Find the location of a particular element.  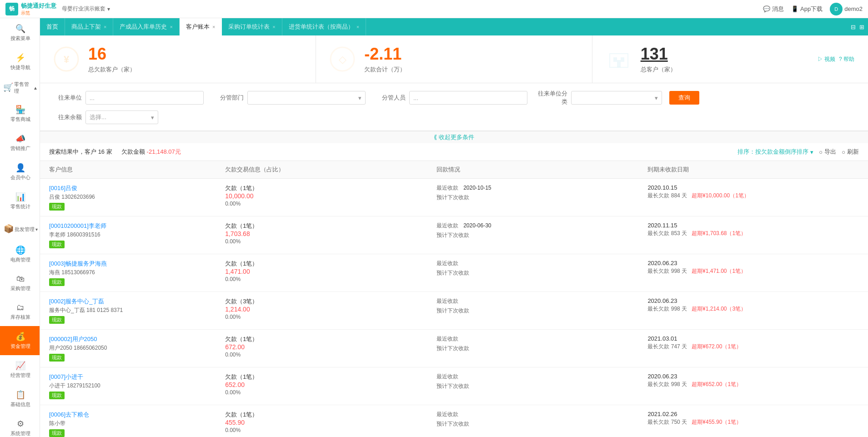

message-btn: 💬 消息 is located at coordinates (773, 9).